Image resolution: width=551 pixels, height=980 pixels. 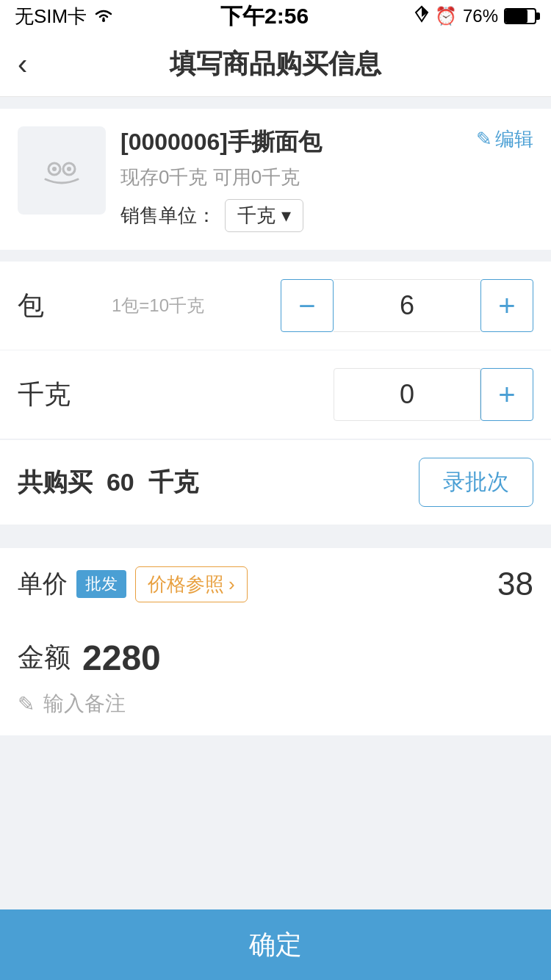 What do you see at coordinates (256, 216) in the screenshot?
I see `unit-value: 千克` at bounding box center [256, 216].